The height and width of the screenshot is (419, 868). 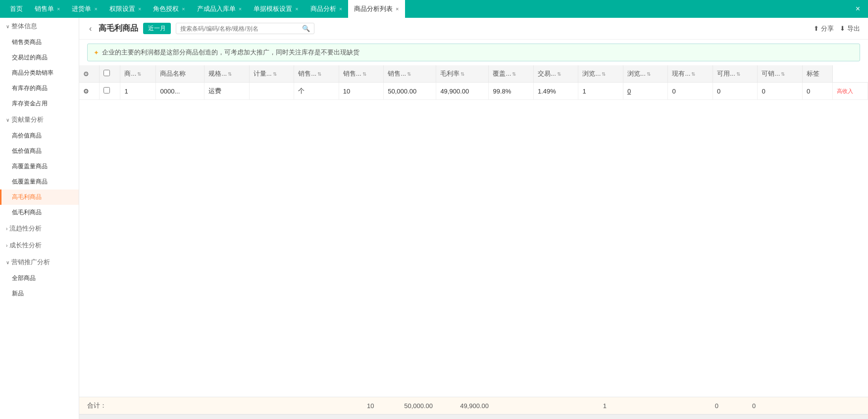 What do you see at coordinates (735, 74) in the screenshot?
I see `col-header-available: 可用...⇅` at bounding box center [735, 74].